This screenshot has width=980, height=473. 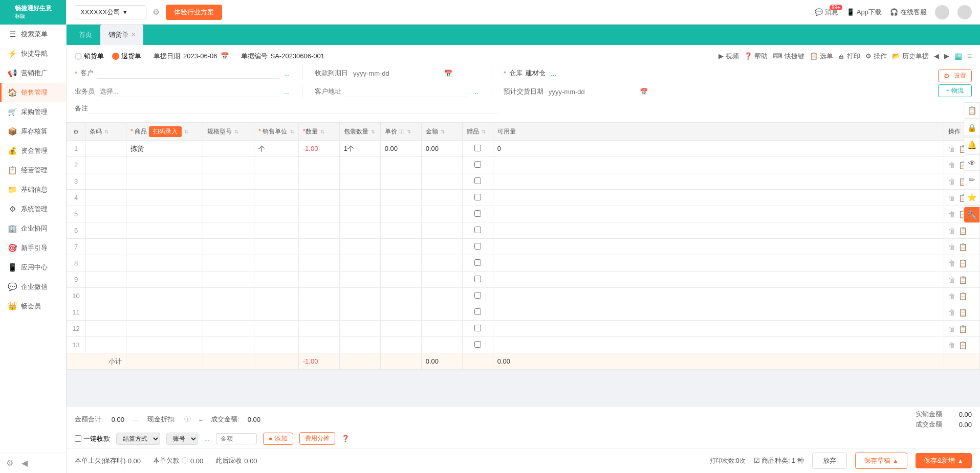 I want to click on sidebar-collapse-icon: ◀, so click(x=25, y=463).